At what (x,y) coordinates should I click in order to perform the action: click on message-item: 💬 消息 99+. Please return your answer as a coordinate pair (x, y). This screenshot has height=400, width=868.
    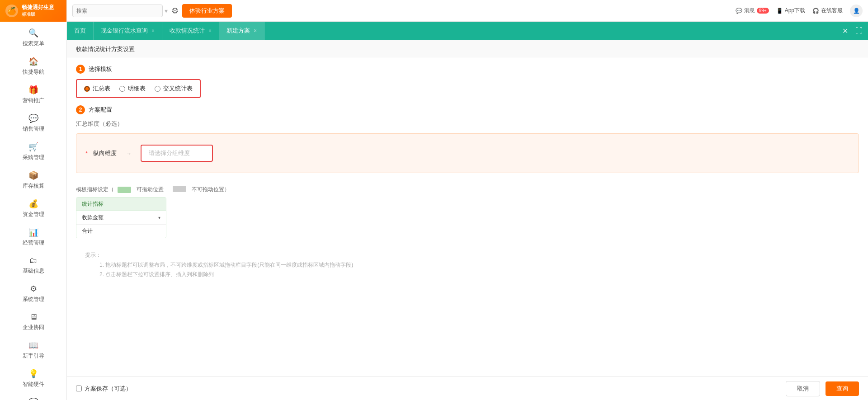
    Looking at the image, I should click on (752, 11).